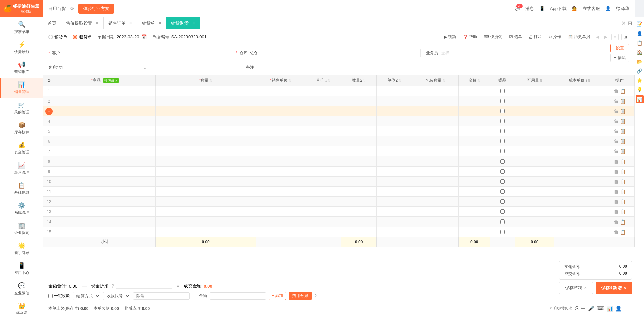 This screenshot has width=644, height=314. I want to click on calendar-icon: 📅, so click(144, 37).